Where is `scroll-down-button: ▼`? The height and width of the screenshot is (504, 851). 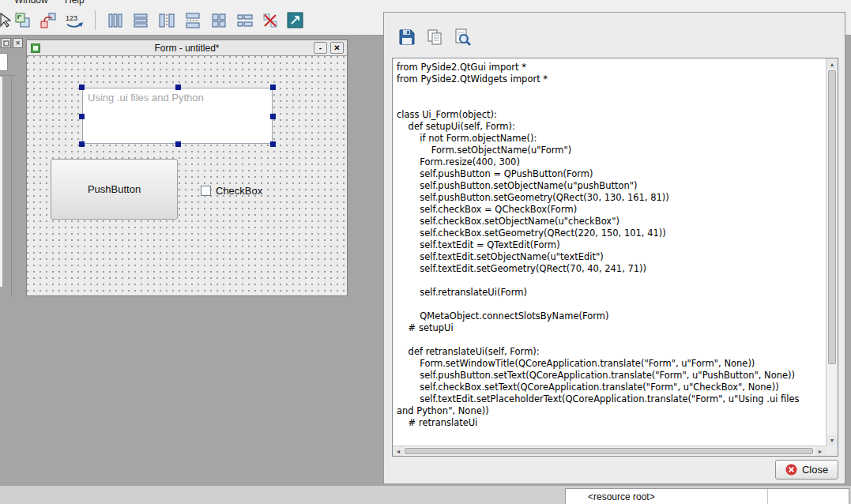 scroll-down-button: ▼ is located at coordinates (832, 440).